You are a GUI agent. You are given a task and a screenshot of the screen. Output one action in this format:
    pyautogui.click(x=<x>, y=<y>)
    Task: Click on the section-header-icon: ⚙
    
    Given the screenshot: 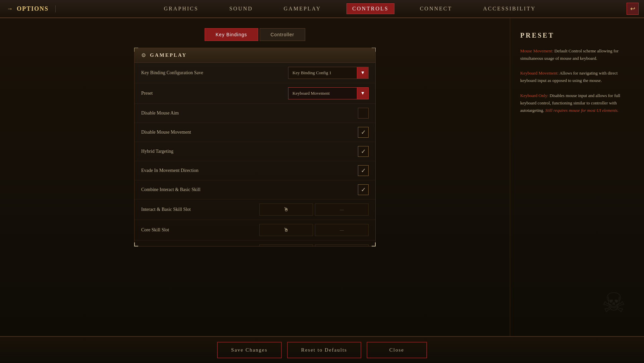 What is the action you would take?
    pyautogui.click(x=144, y=55)
    